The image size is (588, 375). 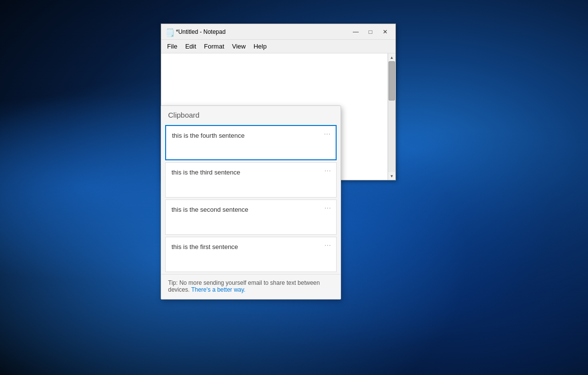 What do you see at coordinates (328, 245) in the screenshot?
I see `clipboard-item-menu-3: ···` at bounding box center [328, 245].